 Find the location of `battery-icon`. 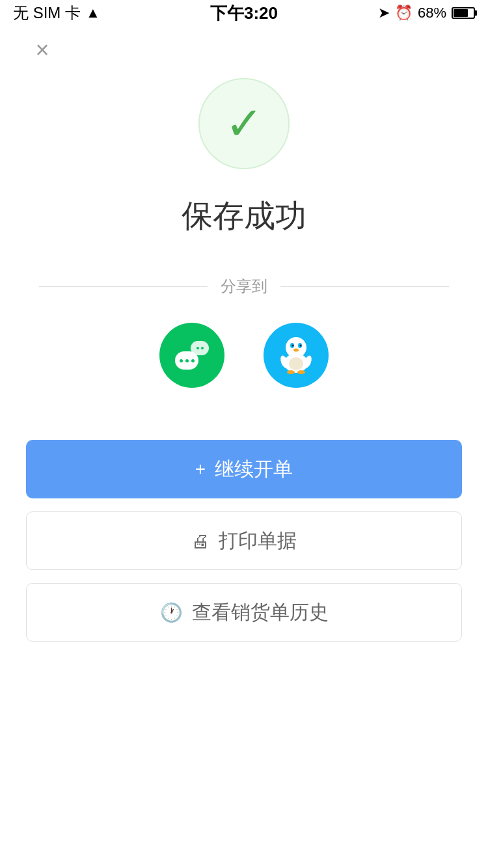

battery-icon is located at coordinates (463, 13).